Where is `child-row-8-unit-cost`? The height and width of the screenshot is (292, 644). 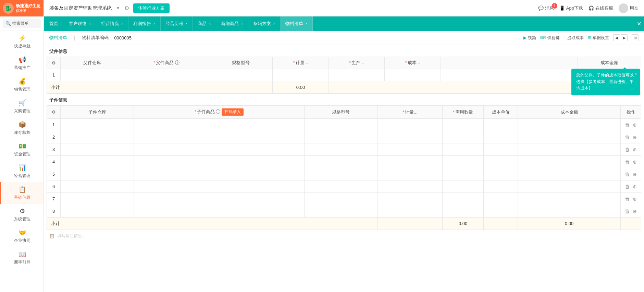
child-row-8-unit-cost is located at coordinates (501, 211).